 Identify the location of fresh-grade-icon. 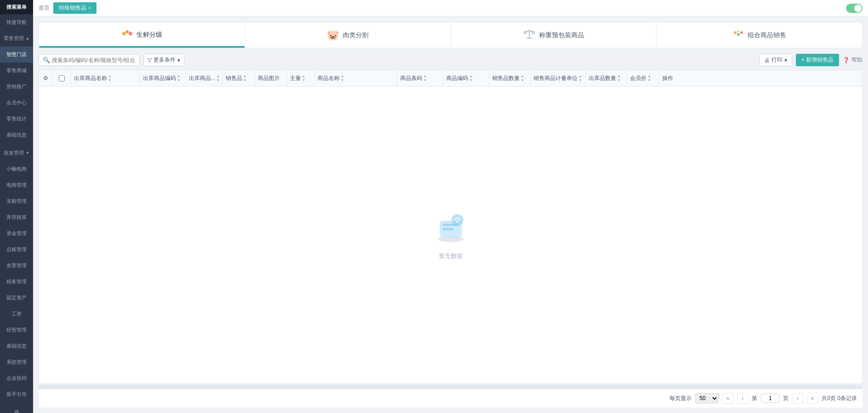
(127, 35).